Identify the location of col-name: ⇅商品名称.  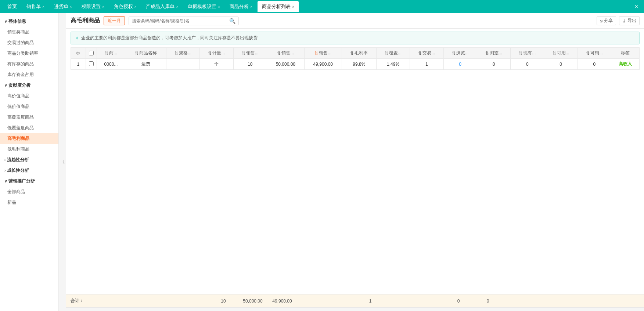
(146, 53).